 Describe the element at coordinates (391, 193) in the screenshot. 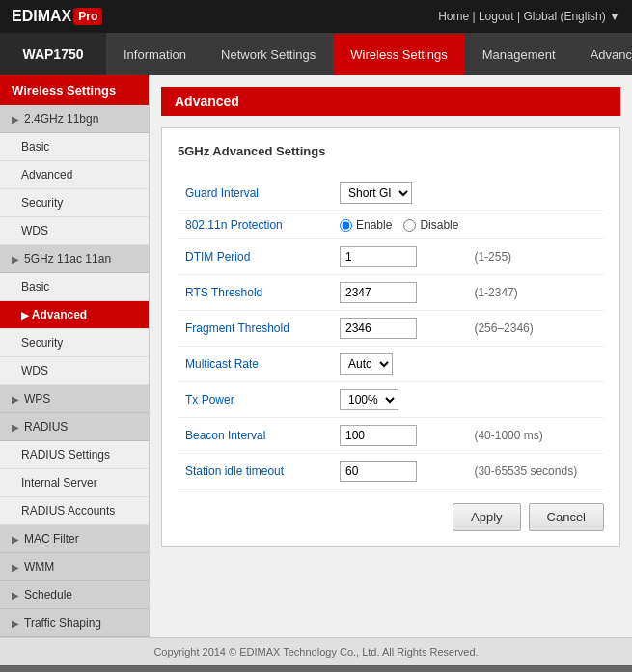

I see `table-row: Guard Interval Short GI Long GI` at that location.